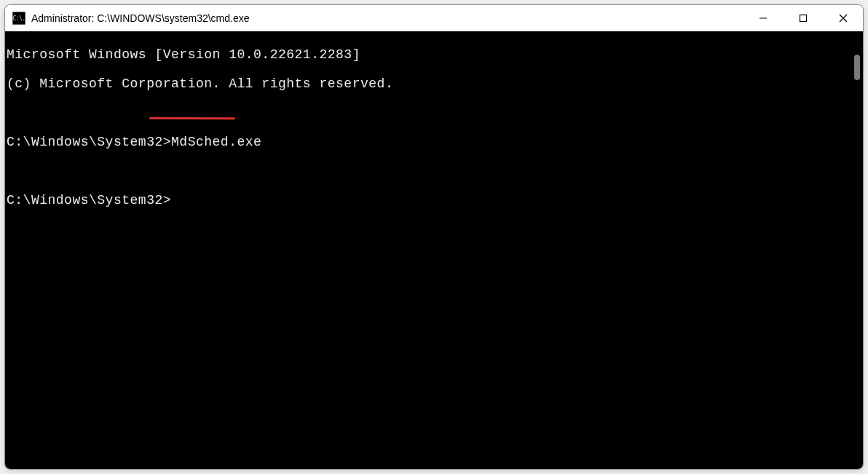 The width and height of the screenshot is (868, 474). I want to click on window-controls, so click(802, 18).